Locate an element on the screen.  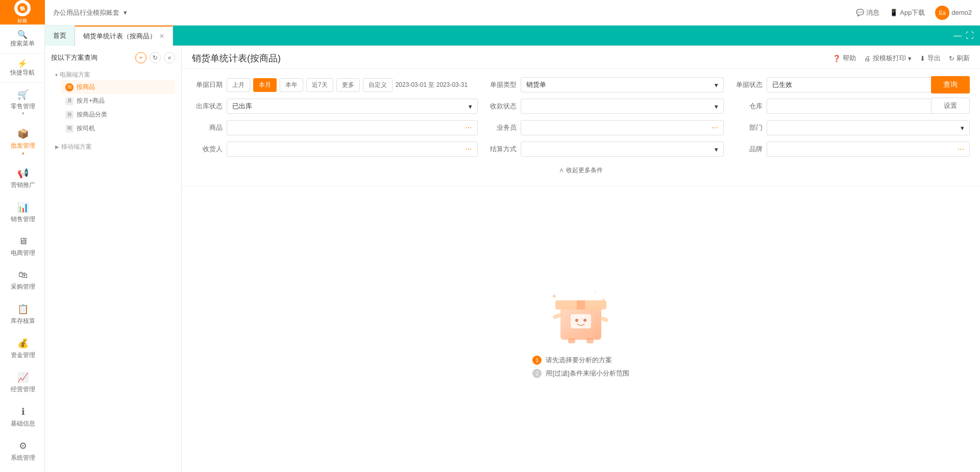
retail-expand-icon: ▾ is located at coordinates (23, 113).